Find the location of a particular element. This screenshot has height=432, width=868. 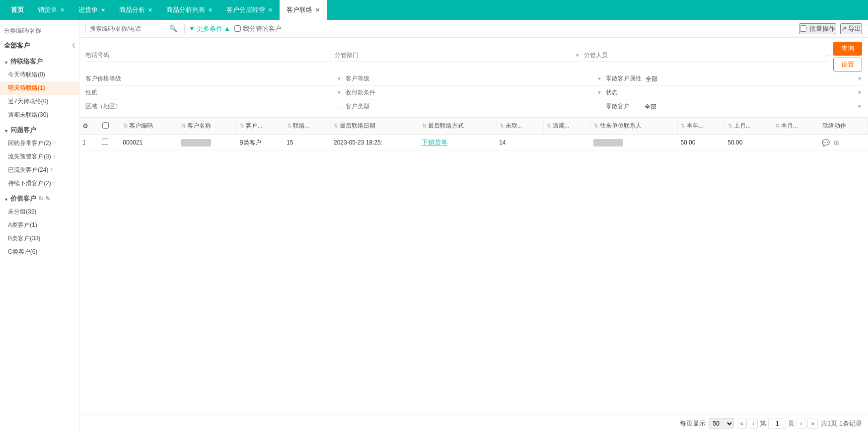

sidebar-item-overdue: 逾期未联络(30) is located at coordinates (40, 115).